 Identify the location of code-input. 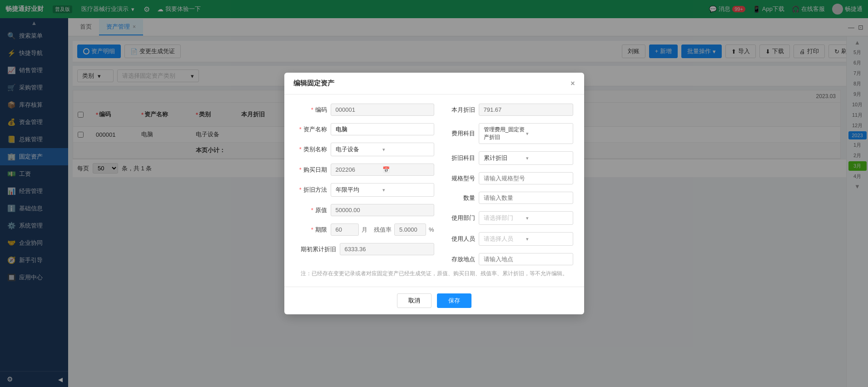
(382, 110).